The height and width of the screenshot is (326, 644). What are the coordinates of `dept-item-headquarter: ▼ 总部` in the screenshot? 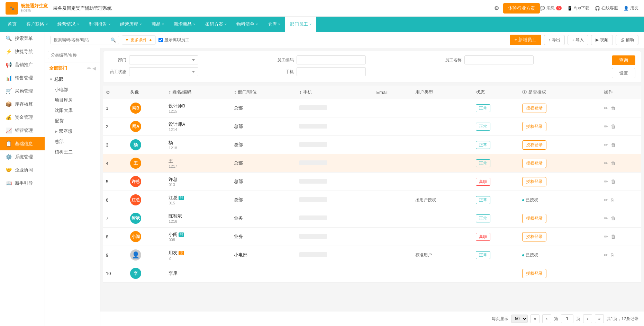 It's located at (73, 79).